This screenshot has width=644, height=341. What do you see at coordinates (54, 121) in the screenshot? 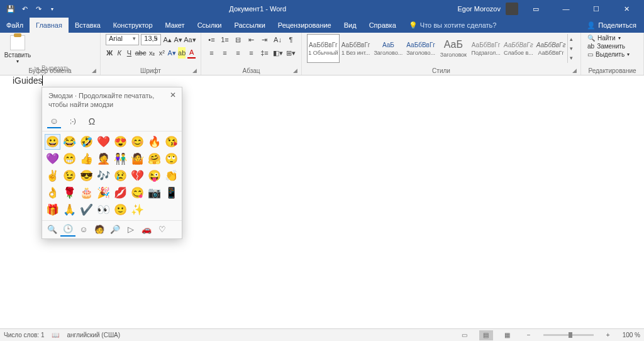
I see `emoji-tab-smiley: ☺` at bounding box center [54, 121].